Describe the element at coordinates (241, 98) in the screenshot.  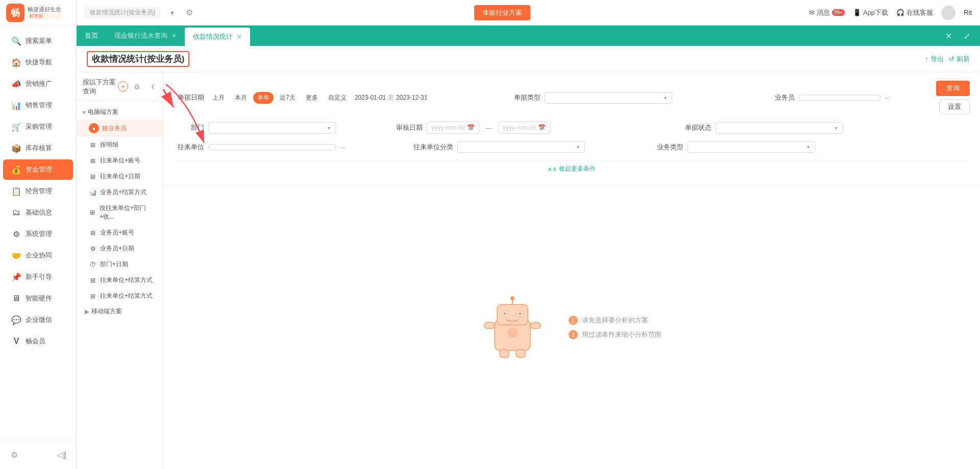
I see `date-tab-this-month: 本月` at that location.